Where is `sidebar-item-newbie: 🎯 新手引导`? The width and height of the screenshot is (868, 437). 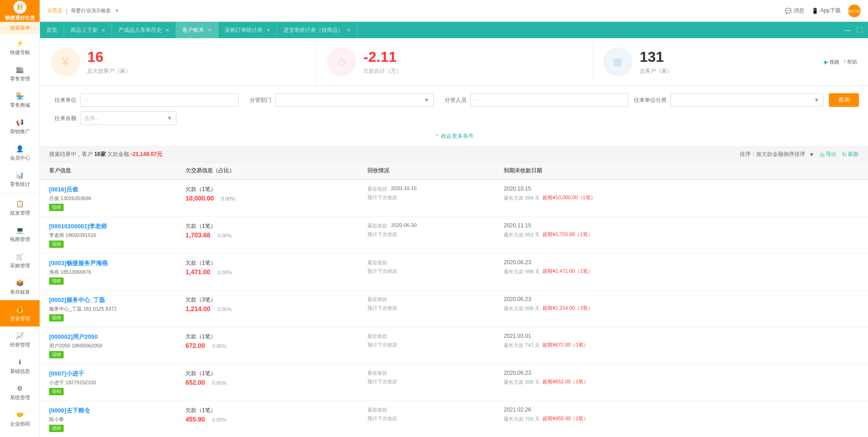
sidebar-item-newbie: 🎯 新手引导 is located at coordinates (20, 435).